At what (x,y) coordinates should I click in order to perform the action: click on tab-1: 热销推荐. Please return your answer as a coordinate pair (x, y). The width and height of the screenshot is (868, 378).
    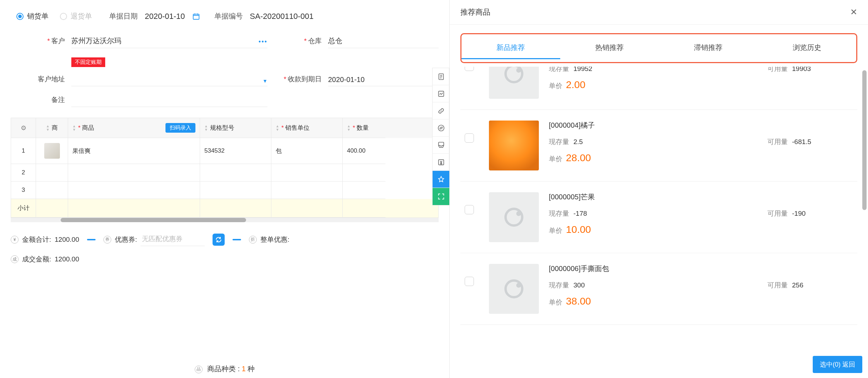
    Looking at the image, I should click on (610, 48).